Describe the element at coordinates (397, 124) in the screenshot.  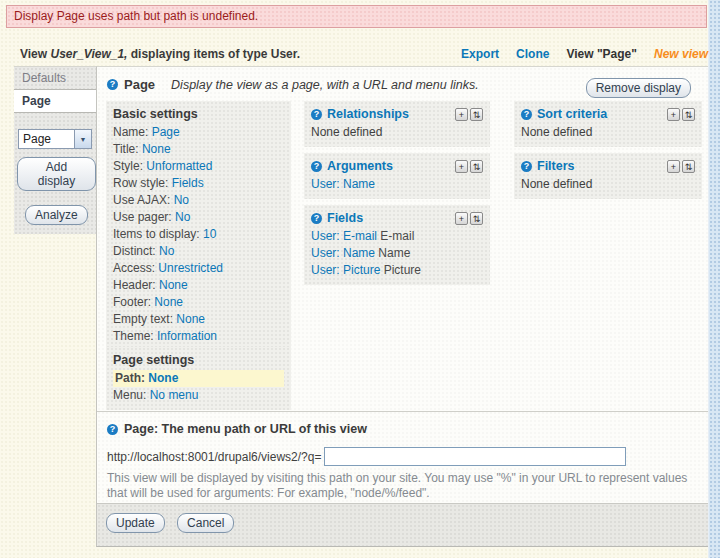
I see `relationships-panel: ?Relationships+⇅None defined` at that location.